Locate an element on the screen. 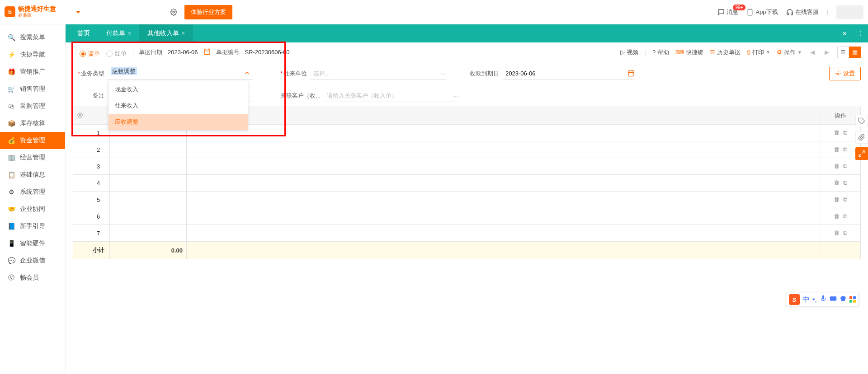  sidebar-item-4: 🛍采购管理 is located at coordinates (33, 106).